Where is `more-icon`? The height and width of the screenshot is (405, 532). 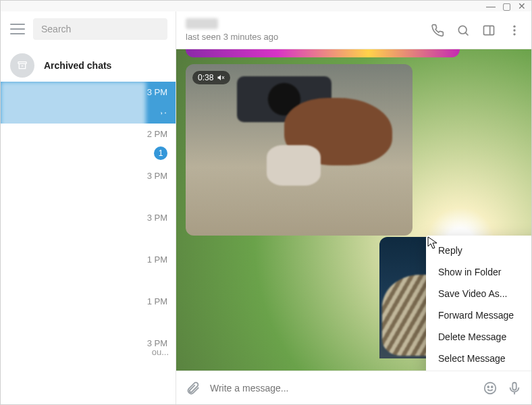
more-icon is located at coordinates (514, 30).